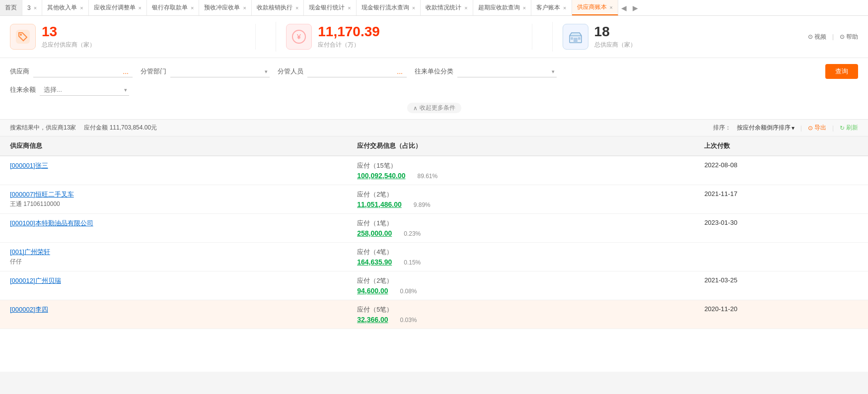 The height and width of the screenshot is (394, 868). I want to click on filter-person: 分管人员 ..., so click(342, 71).